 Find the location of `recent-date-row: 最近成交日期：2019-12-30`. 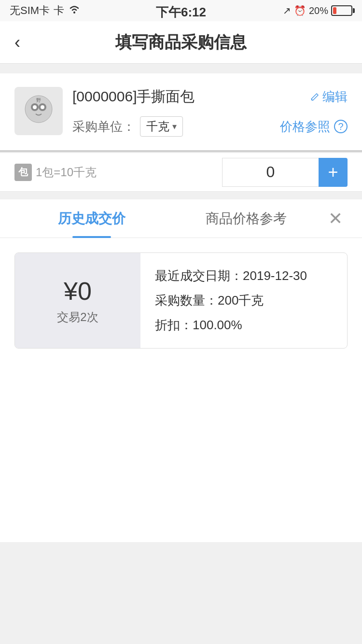

recent-date-row: 最近成交日期：2019-12-30 is located at coordinates (244, 276).